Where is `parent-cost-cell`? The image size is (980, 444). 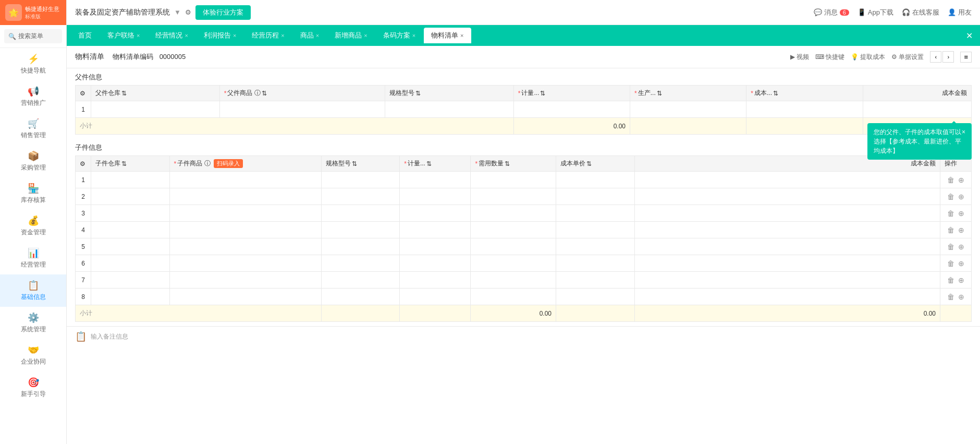 parent-cost-cell is located at coordinates (805, 110).